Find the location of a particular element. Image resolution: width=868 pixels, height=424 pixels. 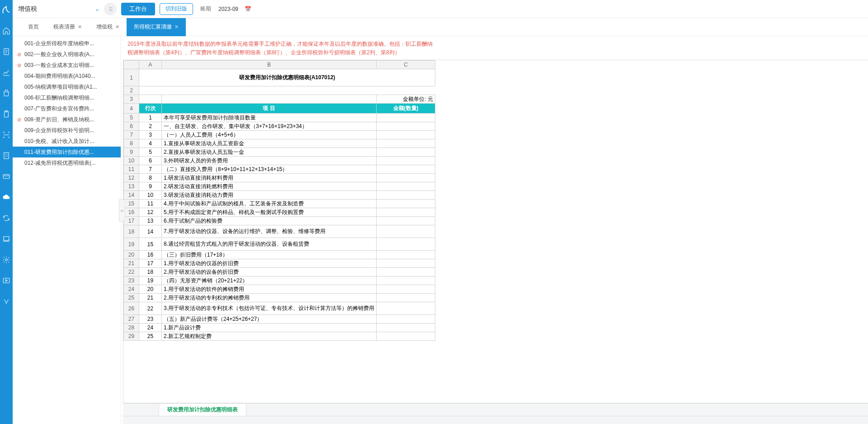

sheet-hscroll is located at coordinates (495, 420).